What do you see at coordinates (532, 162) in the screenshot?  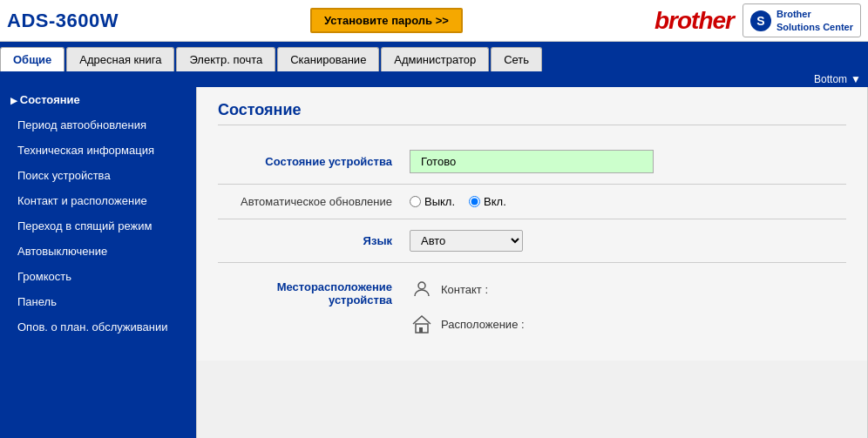 I see `status-box: Готово` at bounding box center [532, 162].